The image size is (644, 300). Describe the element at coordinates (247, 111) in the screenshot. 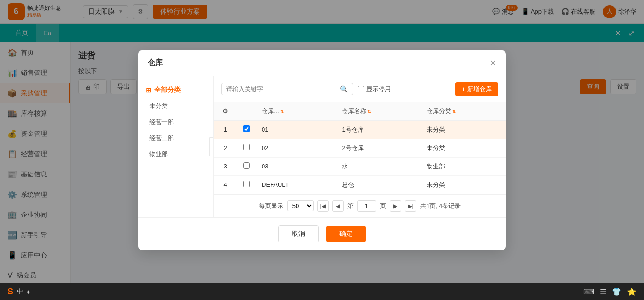

I see `th-checkbox` at that location.